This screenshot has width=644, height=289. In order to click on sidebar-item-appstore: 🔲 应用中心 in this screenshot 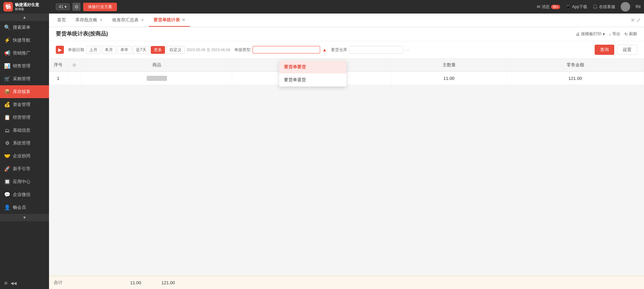, I will do `click(24, 182)`.